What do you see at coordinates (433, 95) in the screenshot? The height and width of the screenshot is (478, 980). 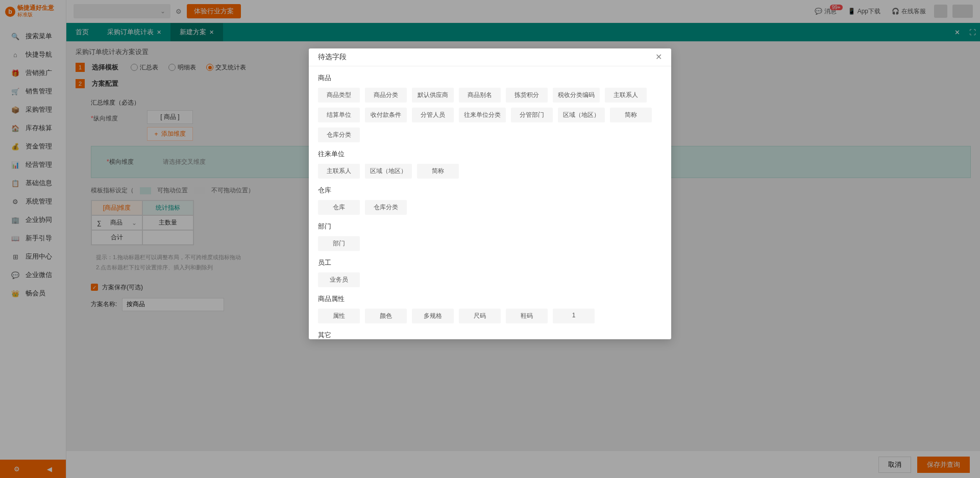 I see `field-chip: 默认供应商` at bounding box center [433, 95].